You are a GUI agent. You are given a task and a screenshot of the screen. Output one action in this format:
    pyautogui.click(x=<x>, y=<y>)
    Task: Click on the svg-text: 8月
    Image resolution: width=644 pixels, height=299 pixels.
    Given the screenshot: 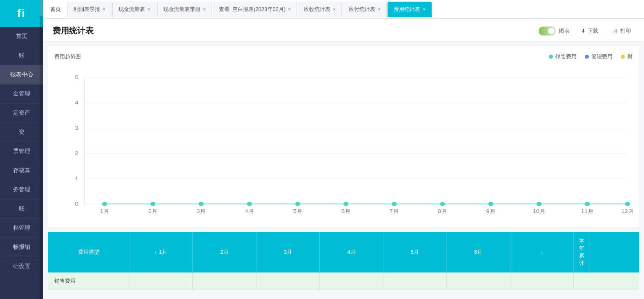 What is the action you would take?
    pyautogui.click(x=442, y=211)
    